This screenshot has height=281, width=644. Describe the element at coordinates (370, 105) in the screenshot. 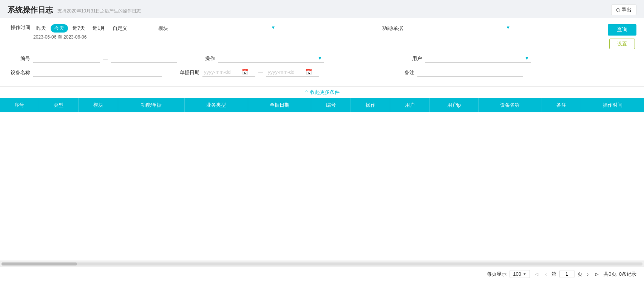

I see `col-operation: 操作` at that location.